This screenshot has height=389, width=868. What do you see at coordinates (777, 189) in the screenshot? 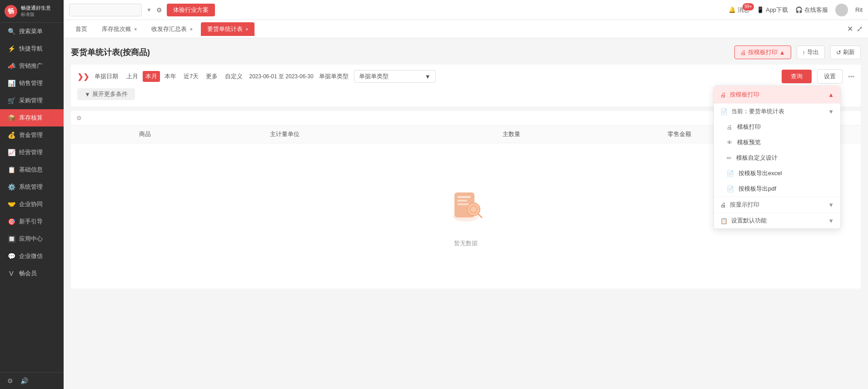
I see `dropdown-export-pdf: 📄 按模板导出pdf` at bounding box center [777, 189].